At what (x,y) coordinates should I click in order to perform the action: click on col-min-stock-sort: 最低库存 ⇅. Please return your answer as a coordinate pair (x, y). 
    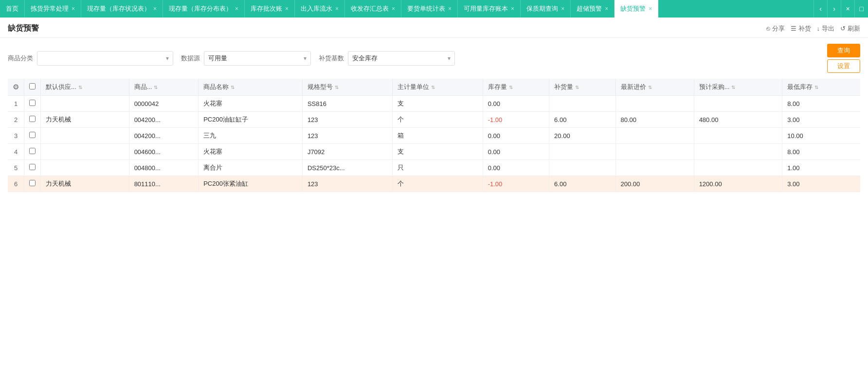
    Looking at the image, I should click on (803, 87).